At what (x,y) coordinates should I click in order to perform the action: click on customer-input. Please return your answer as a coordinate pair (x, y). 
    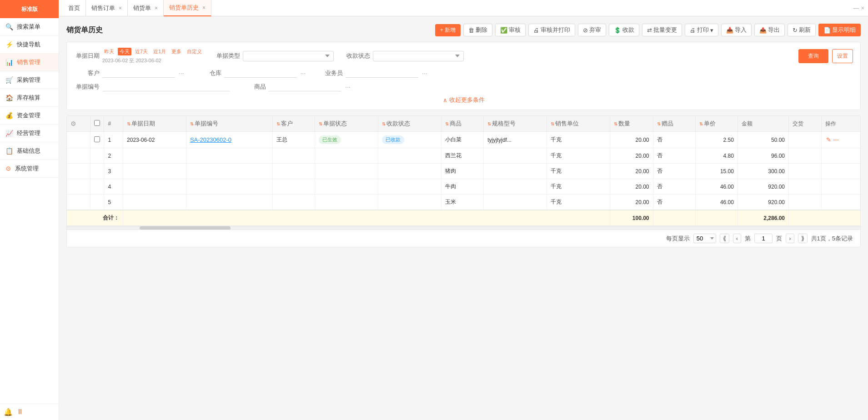
    Looking at the image, I should click on (139, 73).